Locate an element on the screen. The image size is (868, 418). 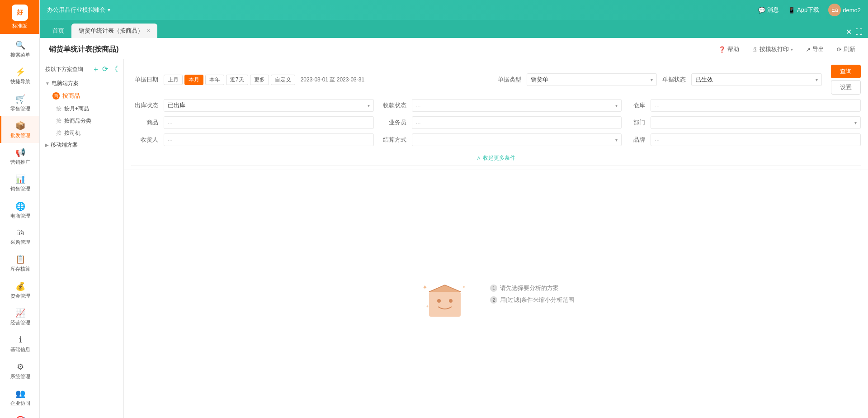
sidebar-item-search: 🔍 搜索菜单 is located at coordinates (20, 49).